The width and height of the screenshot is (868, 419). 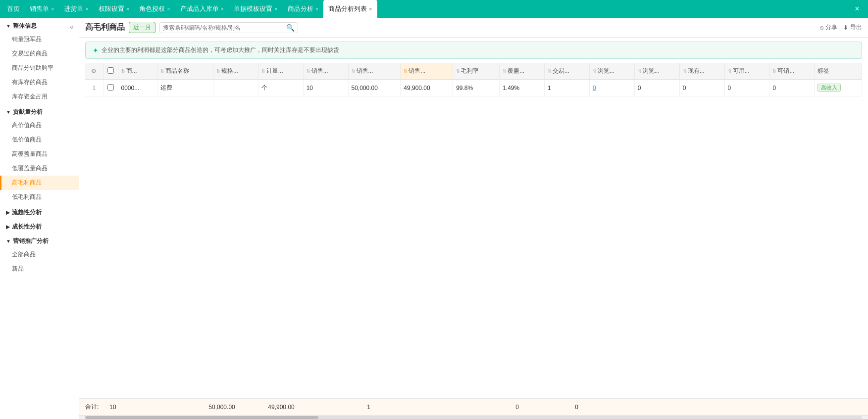 What do you see at coordinates (8, 213) in the screenshot?
I see `group-arrow-trend: ▶` at bounding box center [8, 213].